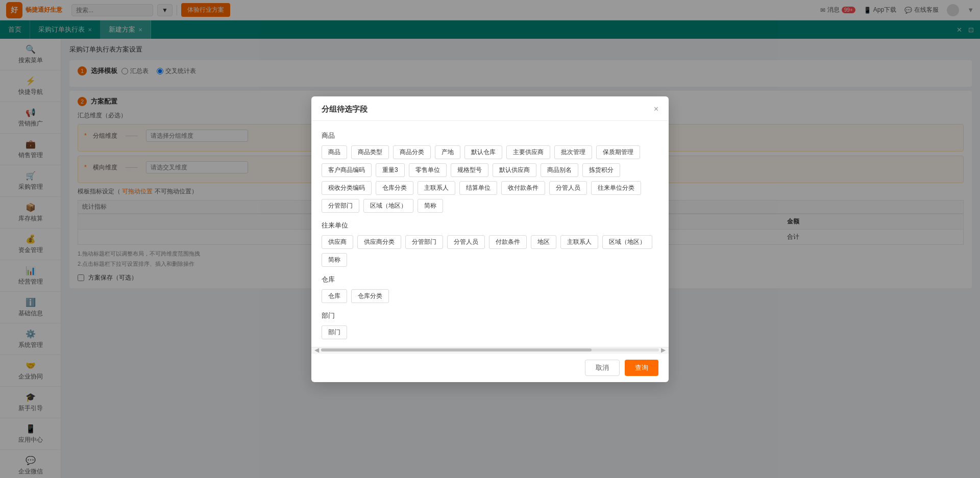  Describe the element at coordinates (428, 170) in the screenshot. I see `chip-retail-unit: 零售单位` at that location.